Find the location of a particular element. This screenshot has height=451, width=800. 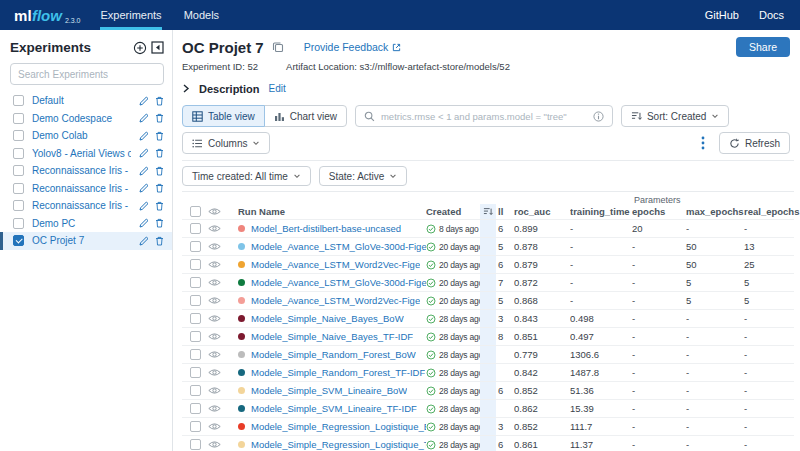

table-row: Modele_Simple_Random_Forest_TF-IDF 28 da… is located at coordinates (488, 372).